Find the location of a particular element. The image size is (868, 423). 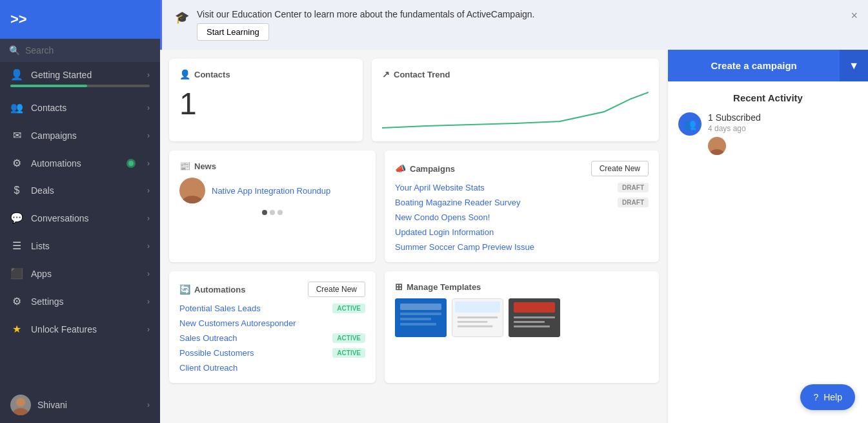

lists-arrow: › is located at coordinates (148, 246).